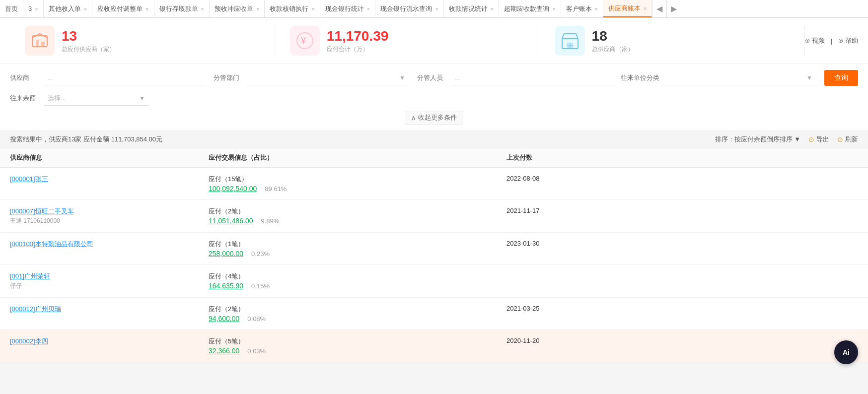 The width and height of the screenshot is (868, 394). I want to click on nav-tab-overdue-query-close: ×, so click(554, 9).